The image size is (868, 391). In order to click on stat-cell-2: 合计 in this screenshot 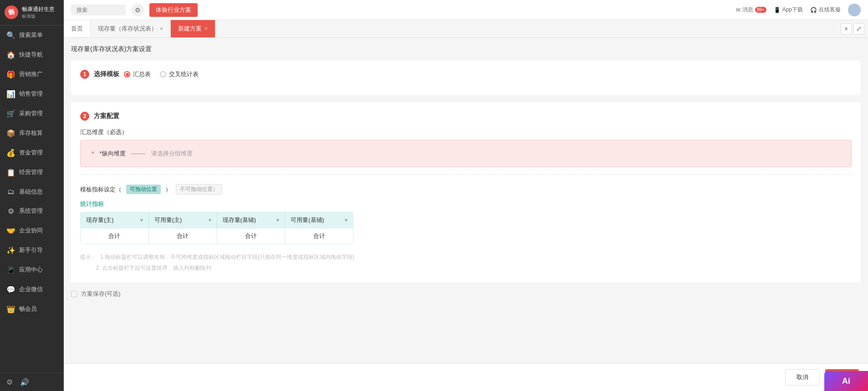, I will do `click(251, 236)`.